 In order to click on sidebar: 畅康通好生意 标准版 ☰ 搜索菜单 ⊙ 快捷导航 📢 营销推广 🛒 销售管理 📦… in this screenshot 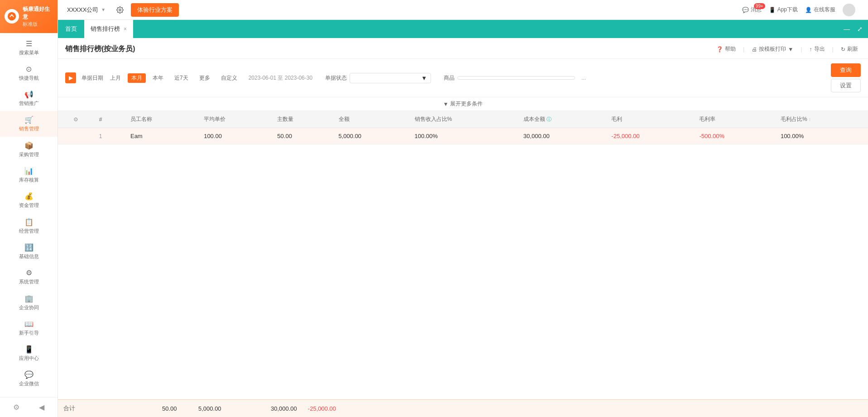, I will do `click(29, 208)`.